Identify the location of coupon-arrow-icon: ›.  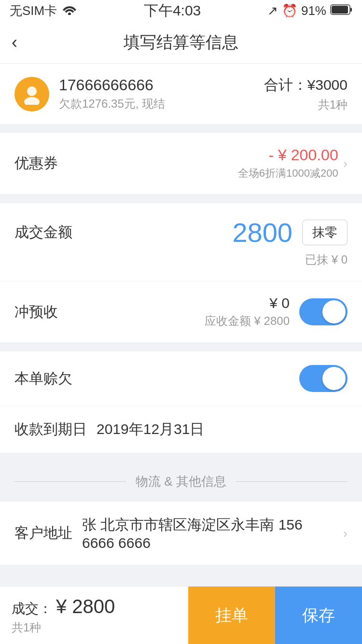
(346, 164).